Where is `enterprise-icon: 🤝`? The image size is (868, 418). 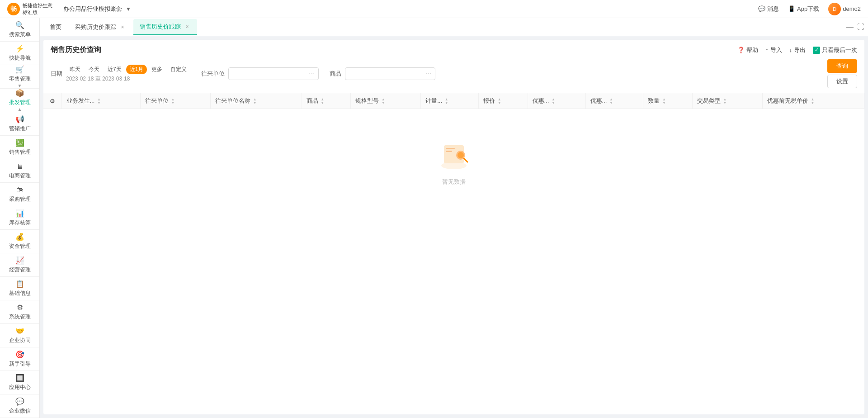 enterprise-icon: 🤝 is located at coordinates (20, 331).